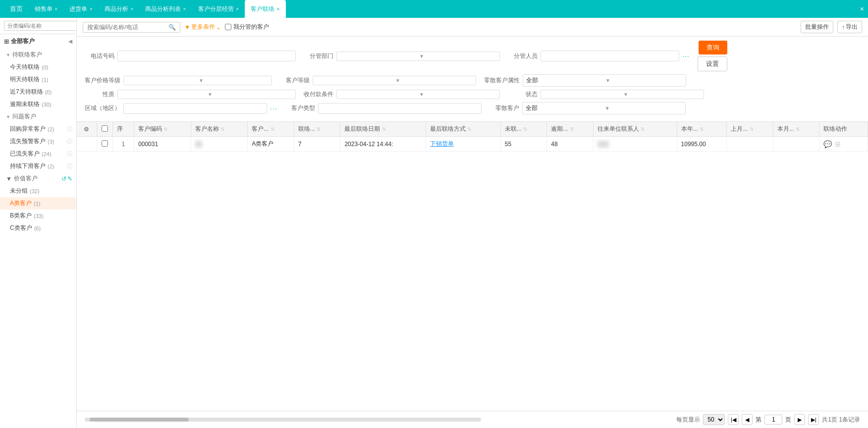 This screenshot has height=428, width=868. What do you see at coordinates (16, 9) in the screenshot?
I see `nav-home: 首页` at bounding box center [16, 9].